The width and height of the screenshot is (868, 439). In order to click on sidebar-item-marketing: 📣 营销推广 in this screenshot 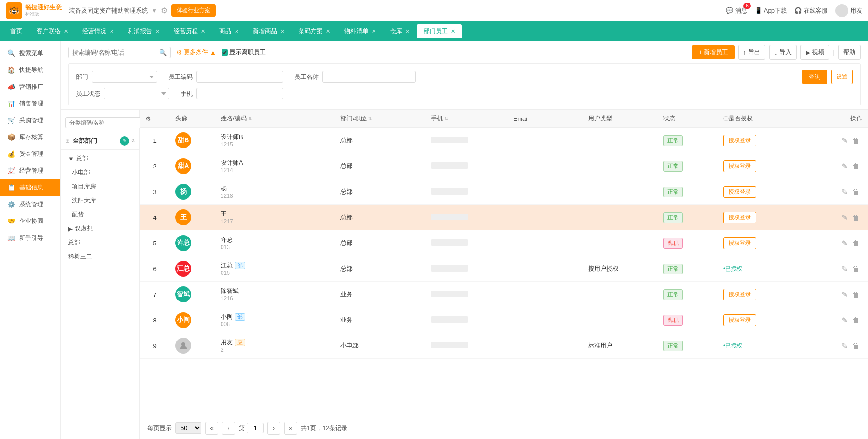, I will do `click(30, 87)`.